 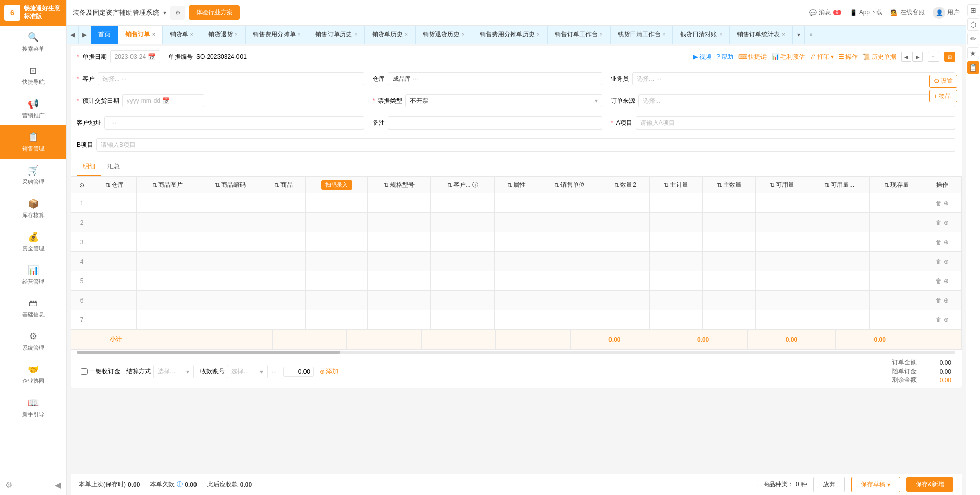 What do you see at coordinates (761, 35) in the screenshot?
I see `tab-item-12: 销售订单统计表×` at bounding box center [761, 35].